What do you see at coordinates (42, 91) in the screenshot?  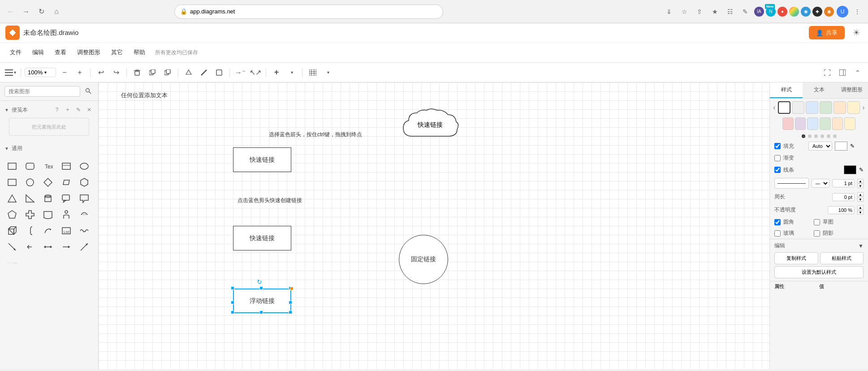 I see `search-input` at bounding box center [42, 91].